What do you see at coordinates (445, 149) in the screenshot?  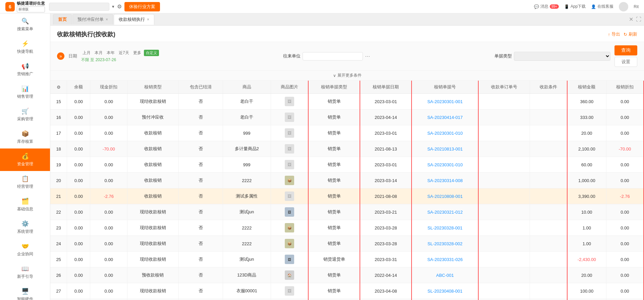 I see `bill-no-link: SA-20210813-001` at bounding box center [445, 149].